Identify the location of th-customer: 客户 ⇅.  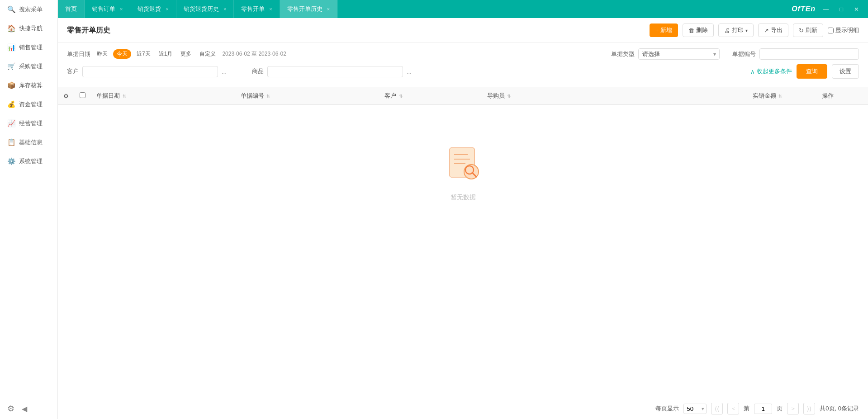
(430, 96).